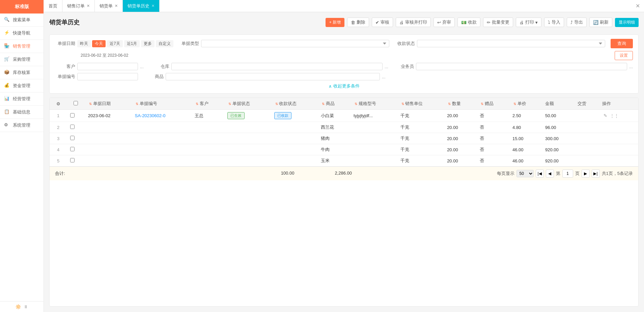 The height and width of the screenshot is (312, 644). Describe the element at coordinates (384, 77) in the screenshot. I see `goods-dots: ...` at that location.